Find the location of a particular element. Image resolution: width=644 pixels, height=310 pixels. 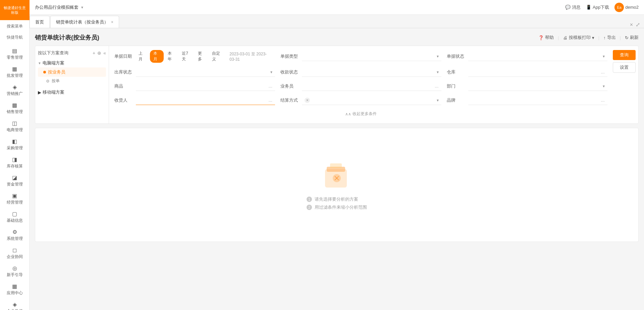

scheme-panel-header: 按以下方案查询 + ⊕ « is located at coordinates (72, 53).